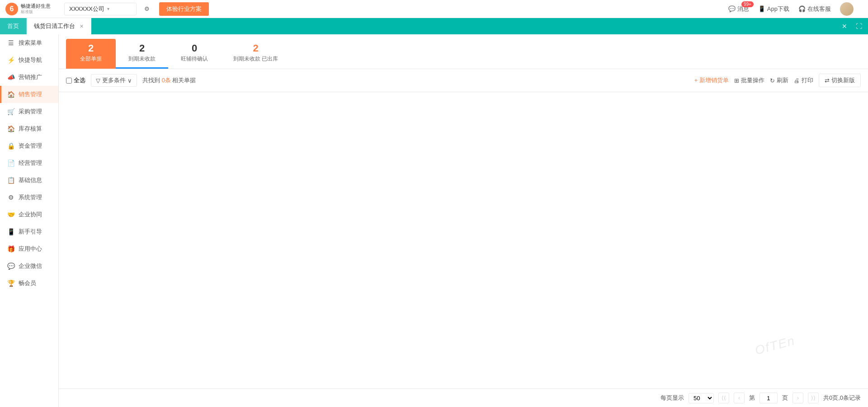 Image resolution: width=868 pixels, height=407 pixels. Describe the element at coordinates (30, 94) in the screenshot. I see `sidebar-label-sales: 销售管理` at that location.